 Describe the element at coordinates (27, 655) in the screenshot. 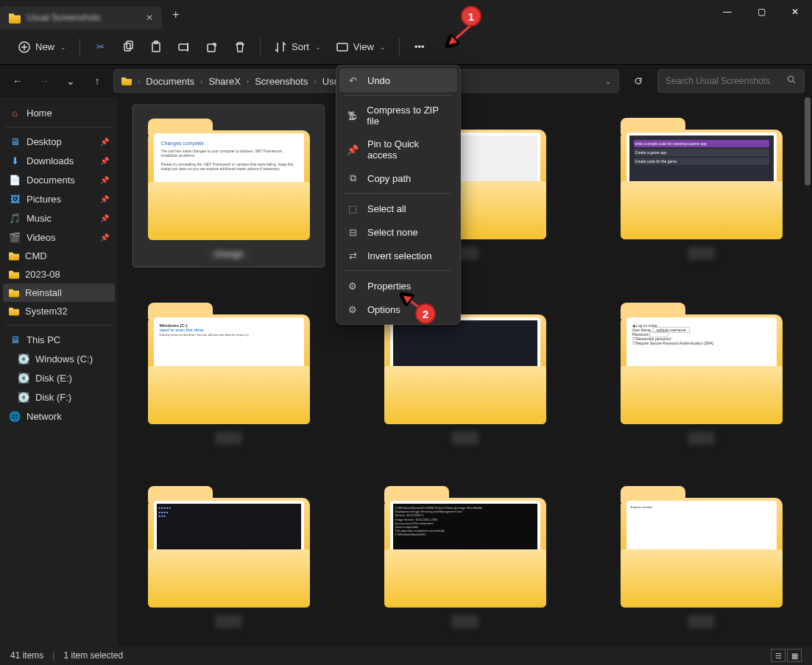

I see `status-count: 41 items` at that location.